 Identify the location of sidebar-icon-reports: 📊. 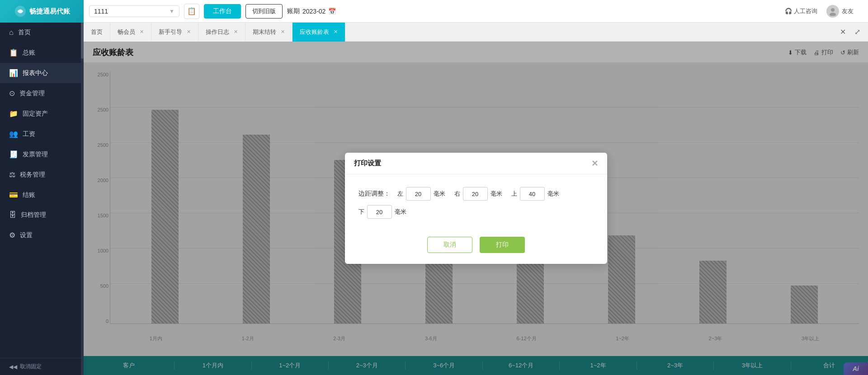
(14, 73).